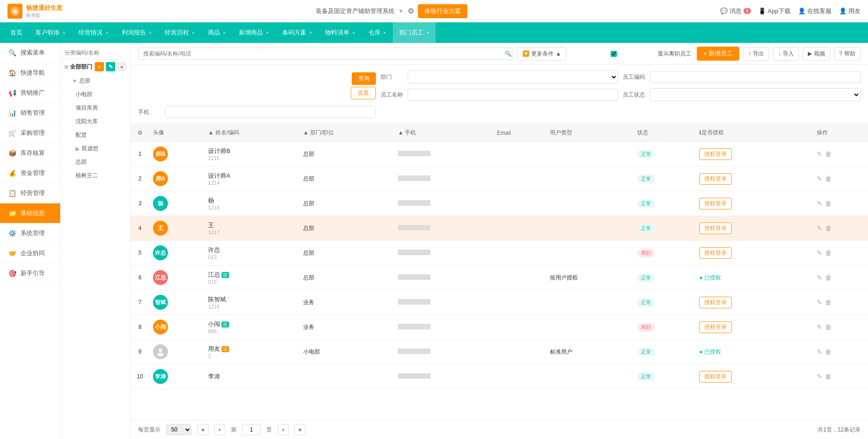 This screenshot has width=868, height=439. What do you see at coordinates (107, 33) in the screenshot?
I see `tab-close-operation: ×` at bounding box center [107, 33].